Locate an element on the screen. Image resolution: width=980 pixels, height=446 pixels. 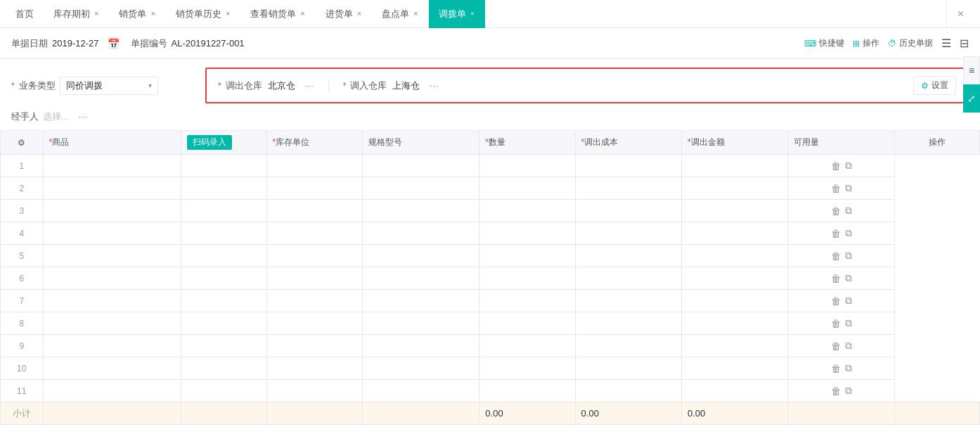
tab-transfer: 调拨单 × is located at coordinates (457, 14).